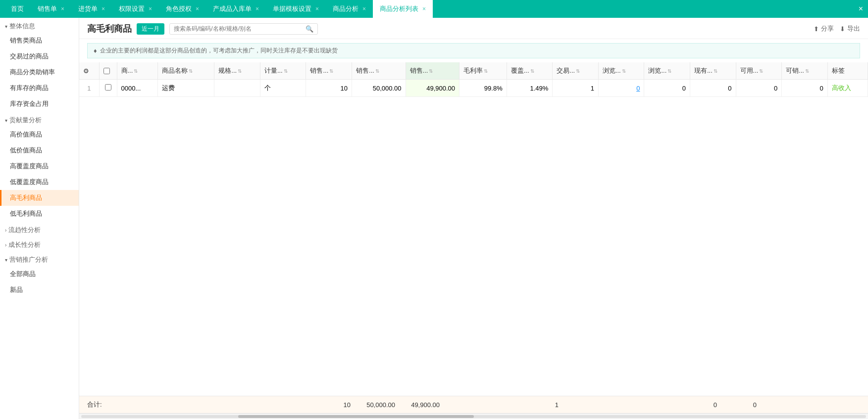 The height and width of the screenshot is (419, 868). Describe the element at coordinates (433, 71) in the screenshot. I see `col-sales-cost: 销售...⇅` at that location.